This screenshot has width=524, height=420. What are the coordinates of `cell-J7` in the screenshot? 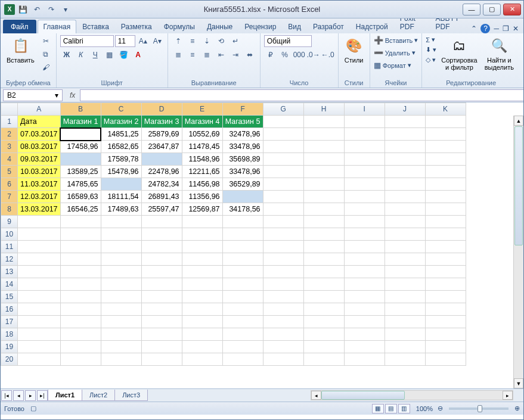 It's located at (405, 197).